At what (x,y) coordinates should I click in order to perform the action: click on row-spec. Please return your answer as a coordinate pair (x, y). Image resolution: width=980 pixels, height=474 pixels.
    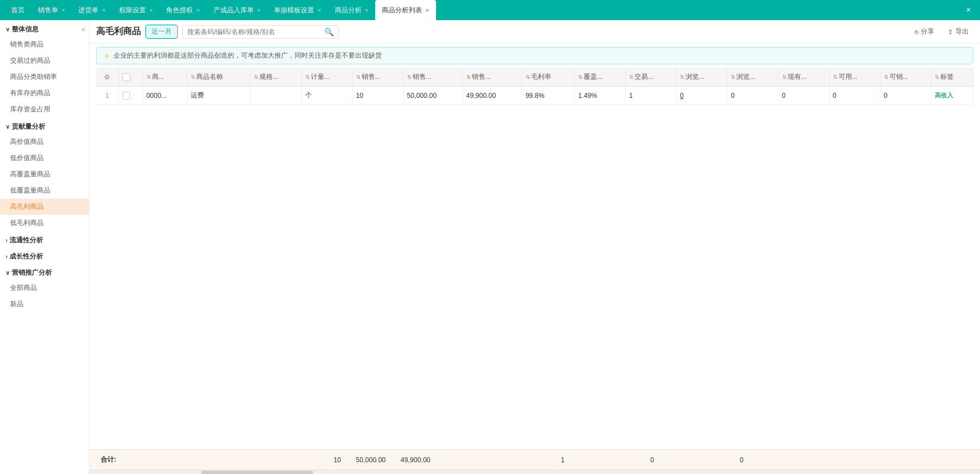
    Looking at the image, I should click on (276, 96).